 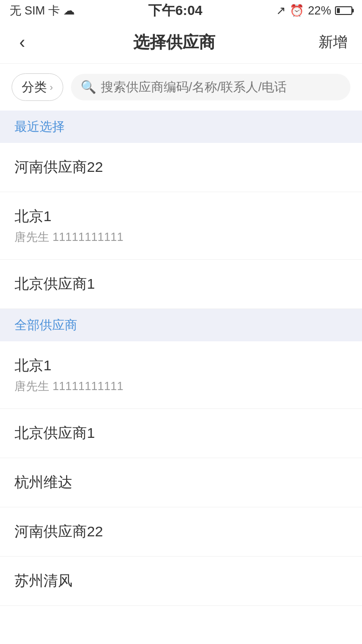 I want to click on all-section-header: 全部供应商, so click(x=181, y=325).